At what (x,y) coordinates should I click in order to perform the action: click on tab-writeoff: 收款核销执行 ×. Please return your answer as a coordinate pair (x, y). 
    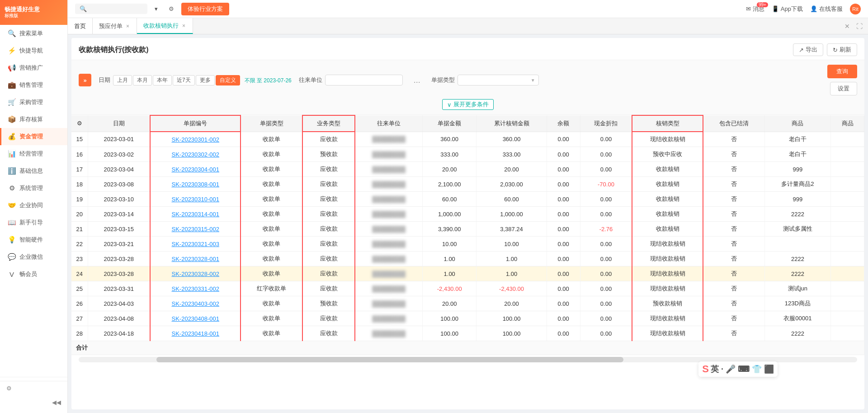
    Looking at the image, I should click on (165, 26).